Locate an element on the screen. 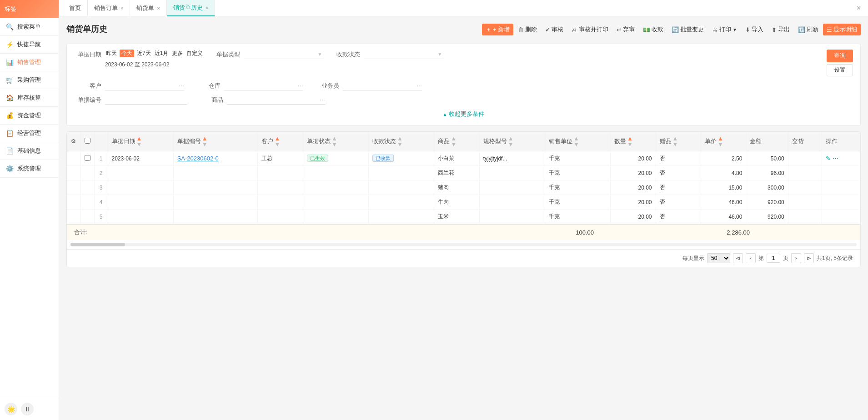 This screenshot has width=868, height=420. staff-input is located at coordinates (379, 85).